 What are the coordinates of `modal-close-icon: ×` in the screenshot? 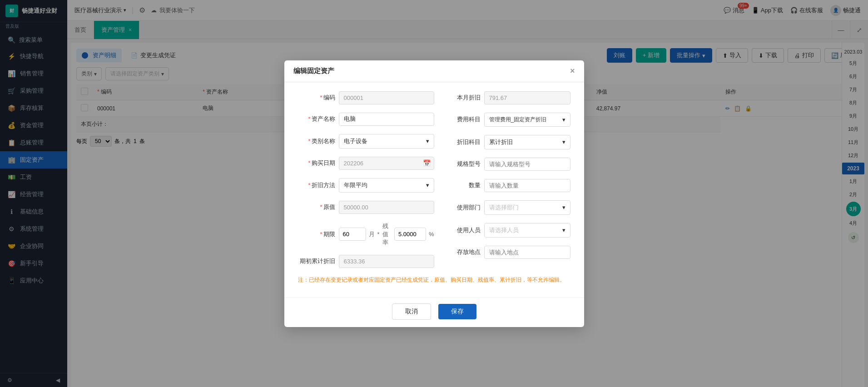 It's located at (572, 71).